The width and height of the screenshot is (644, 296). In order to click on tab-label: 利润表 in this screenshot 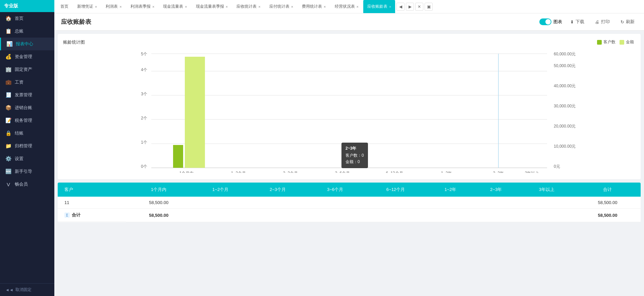, I will do `click(112, 7)`.